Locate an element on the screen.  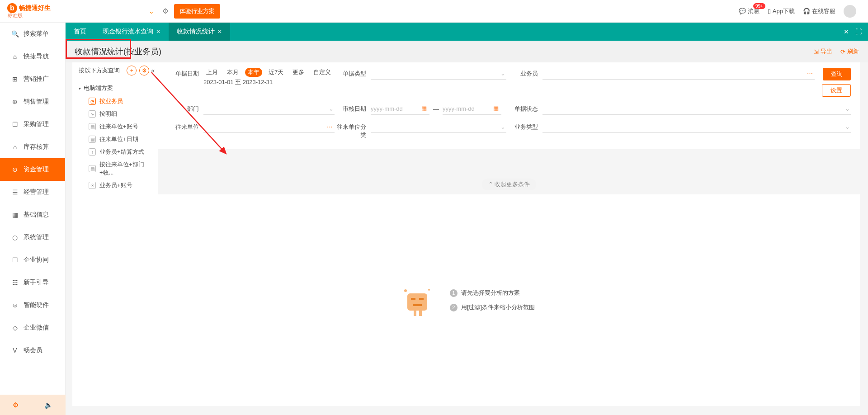
nav-item: ☷新手引导 is located at coordinates (33, 283).